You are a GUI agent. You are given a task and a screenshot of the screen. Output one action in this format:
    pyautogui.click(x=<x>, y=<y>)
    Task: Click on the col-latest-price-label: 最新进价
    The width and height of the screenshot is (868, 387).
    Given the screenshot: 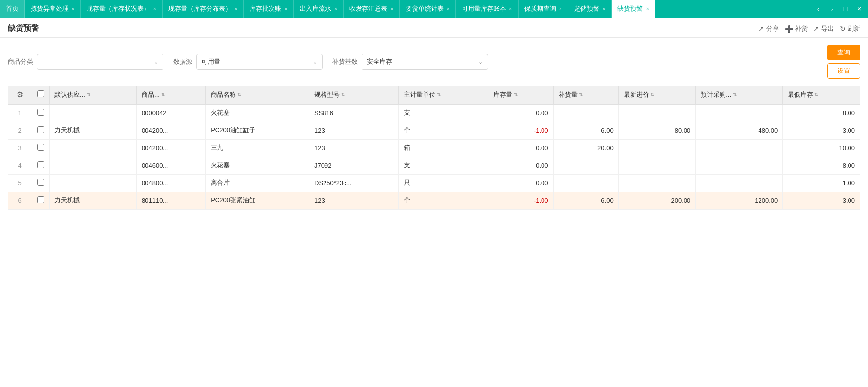 What is the action you would take?
    pyautogui.click(x=636, y=95)
    